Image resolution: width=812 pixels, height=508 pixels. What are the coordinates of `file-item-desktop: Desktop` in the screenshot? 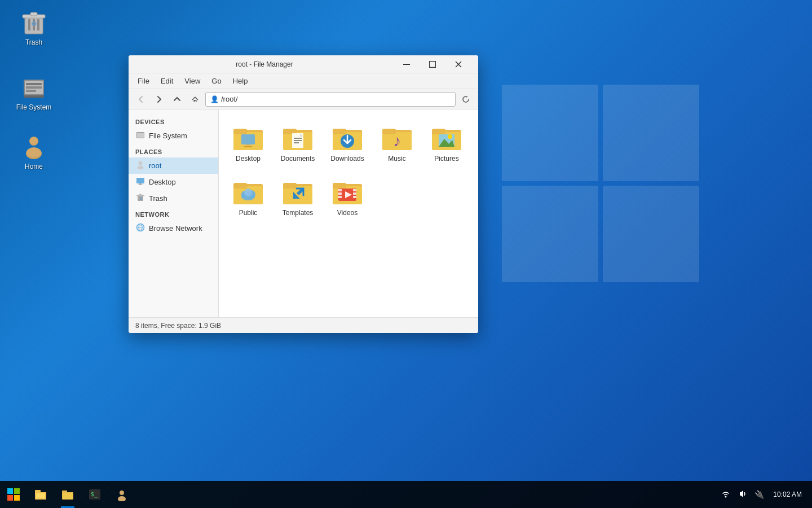 It's located at (248, 141).